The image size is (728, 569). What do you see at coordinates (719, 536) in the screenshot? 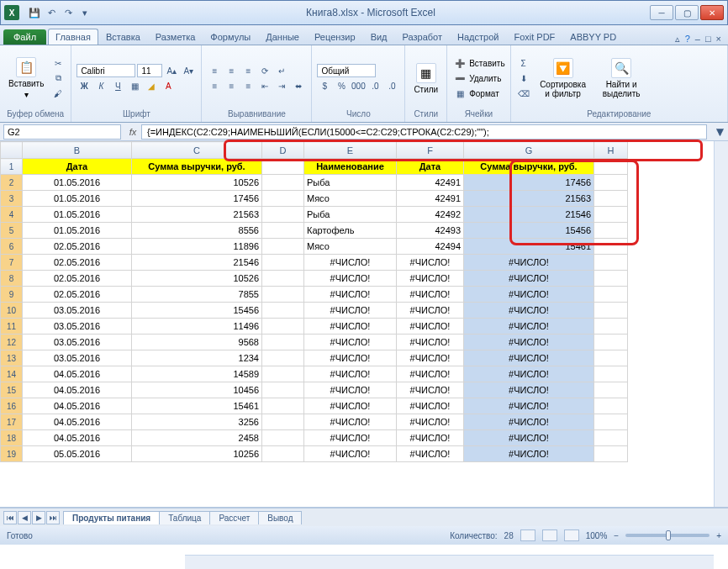
I see `zoom-in-icon: +` at bounding box center [719, 536].